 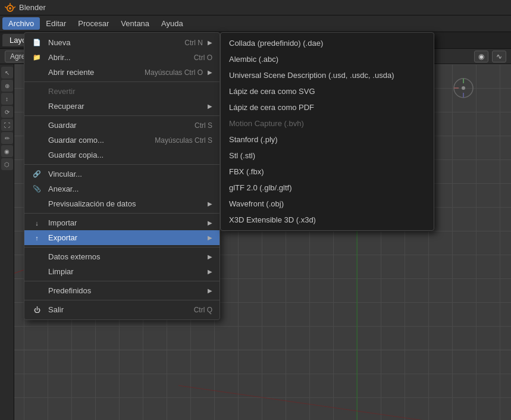 I want to click on nueva-icon: 📄, so click(x=37, y=43).